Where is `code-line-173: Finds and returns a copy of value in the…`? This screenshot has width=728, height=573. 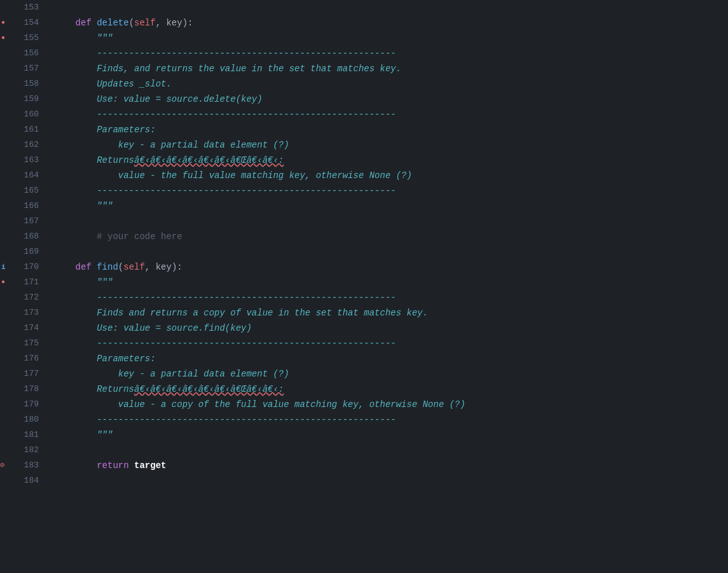
code-line-173: Finds and returns a copy of value in the… is located at coordinates (391, 313).